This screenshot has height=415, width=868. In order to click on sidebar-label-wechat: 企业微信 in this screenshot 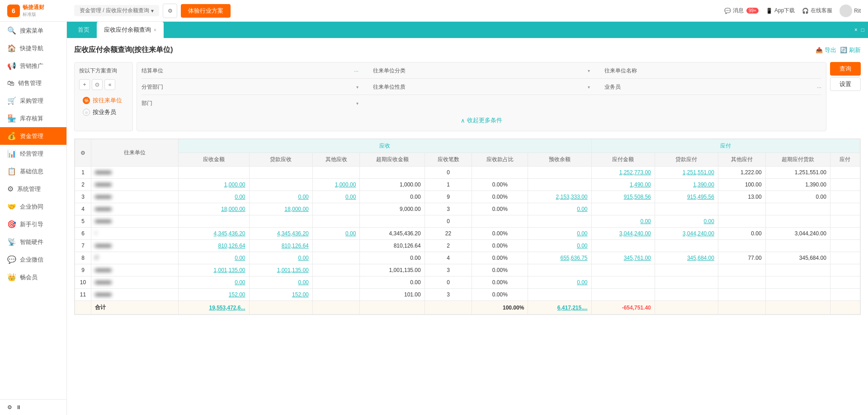, I will do `click(32, 260)`.